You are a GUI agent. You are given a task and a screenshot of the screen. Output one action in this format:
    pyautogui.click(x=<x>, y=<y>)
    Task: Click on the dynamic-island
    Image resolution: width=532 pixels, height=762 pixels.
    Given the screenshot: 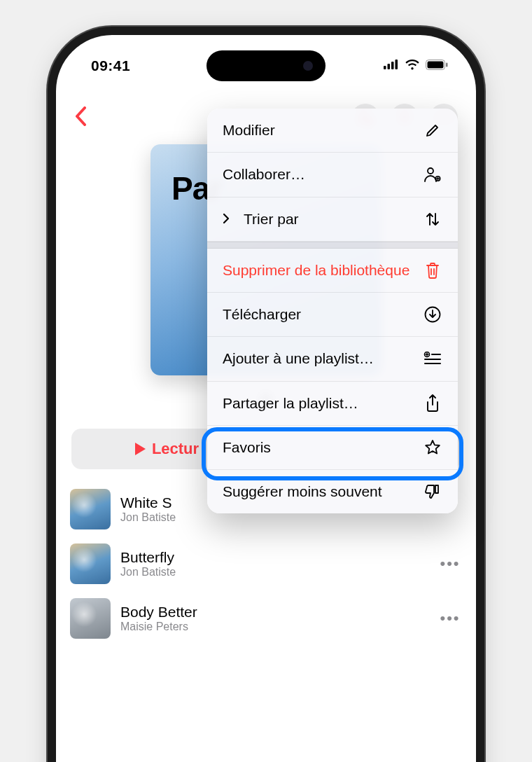 What is the action you would take?
    pyautogui.click(x=266, y=66)
    